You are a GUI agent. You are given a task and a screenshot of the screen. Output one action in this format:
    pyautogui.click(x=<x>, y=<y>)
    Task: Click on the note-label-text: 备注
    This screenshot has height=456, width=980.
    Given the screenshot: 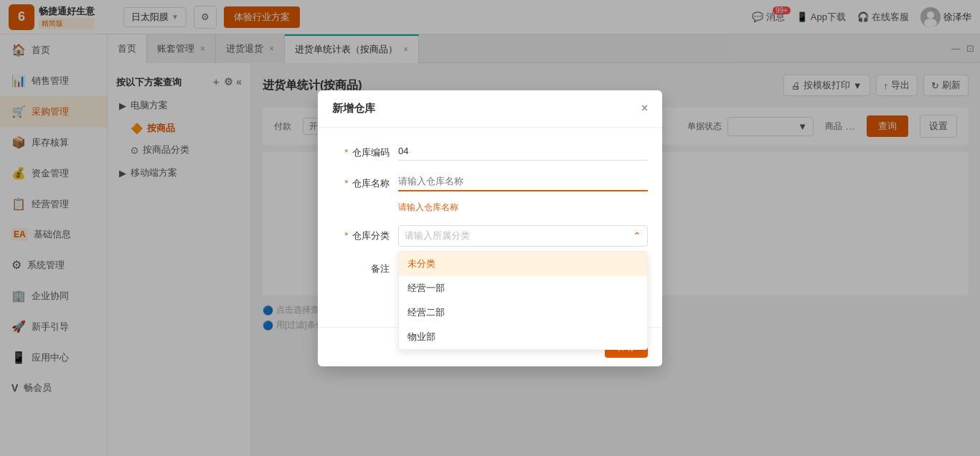 What is the action you would take?
    pyautogui.click(x=380, y=268)
    